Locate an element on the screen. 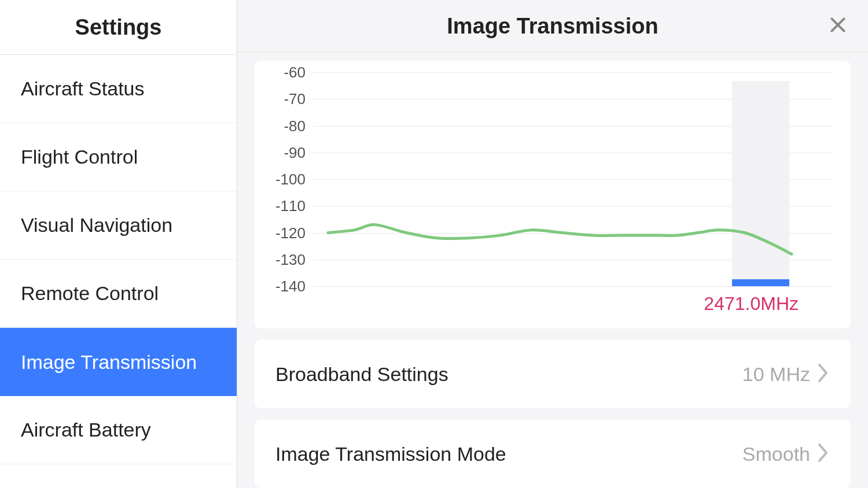 The image size is (868, 488). page-title: Image Transmission is located at coordinates (552, 27).